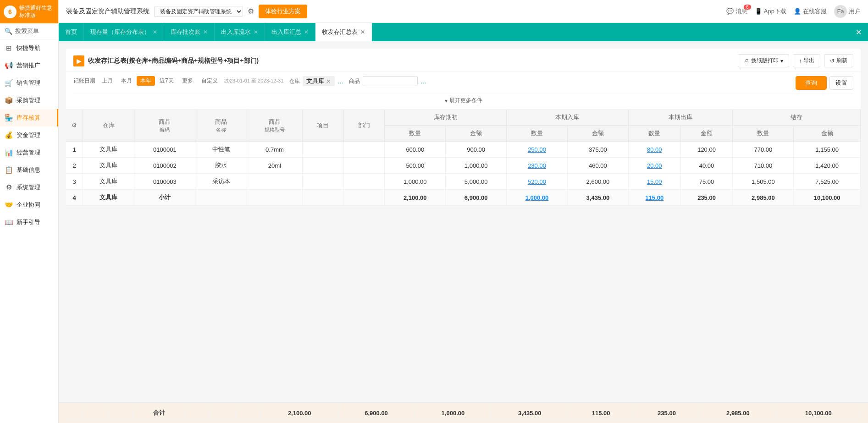 This screenshot has height=423, width=868. I want to click on messages-btn: 💬 消息 6, so click(737, 11).